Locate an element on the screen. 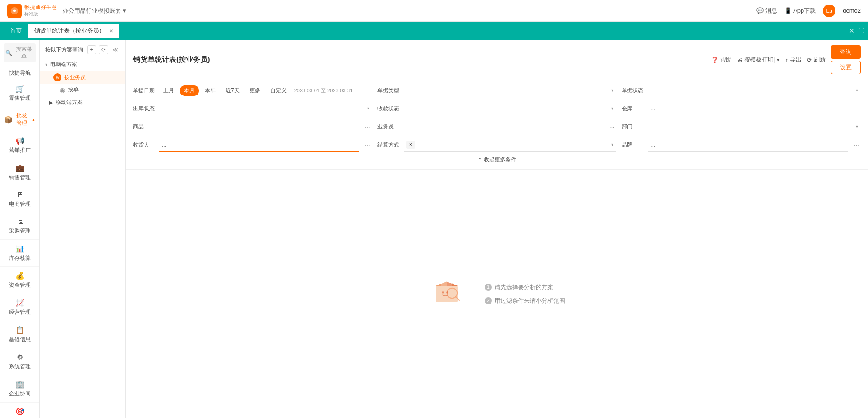  breadcrumb-text: 办公用品行业模拟账套 is located at coordinates (92, 11).